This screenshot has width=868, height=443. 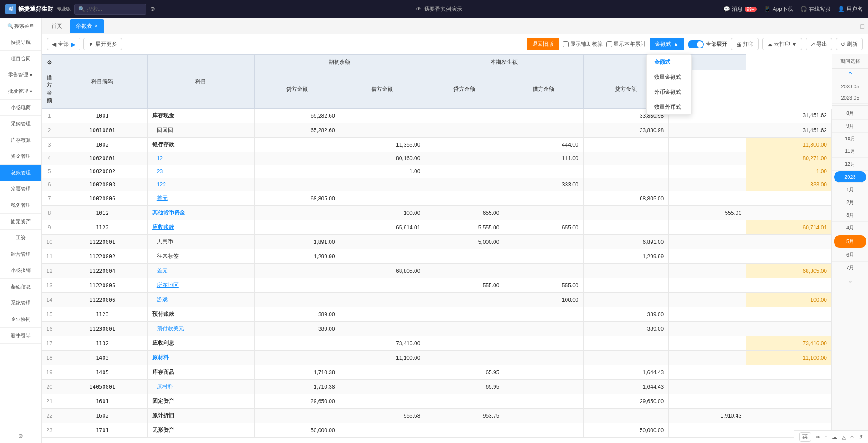 What do you see at coordinates (818, 437) in the screenshot?
I see `status-icon-1: ✏` at bounding box center [818, 437].